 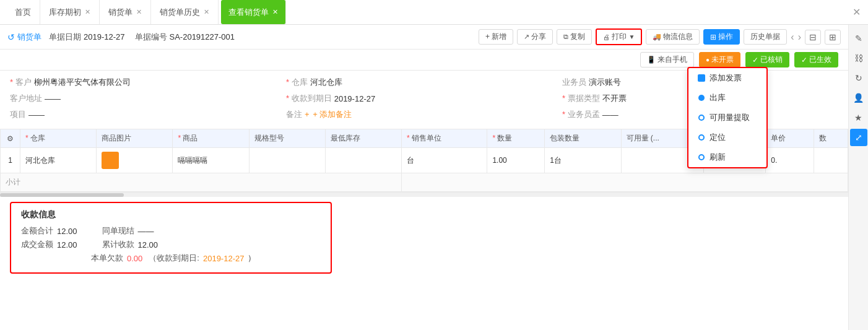 I want to click on row-quantity: 1.00, so click(x=516, y=161).